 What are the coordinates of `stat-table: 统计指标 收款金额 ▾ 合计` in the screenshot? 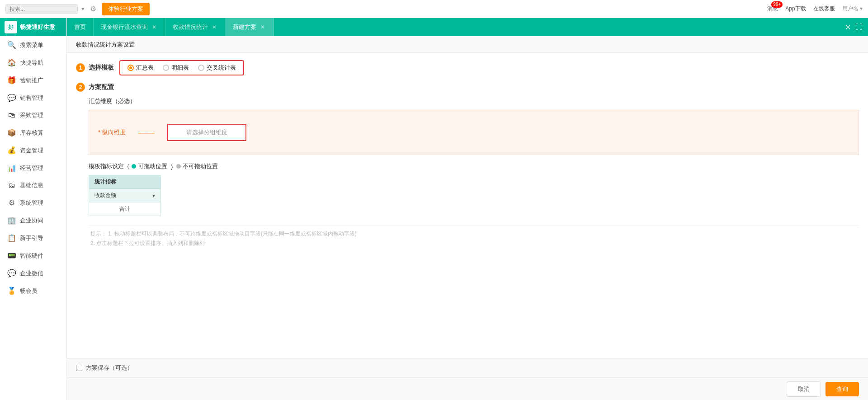 It's located at (125, 195).